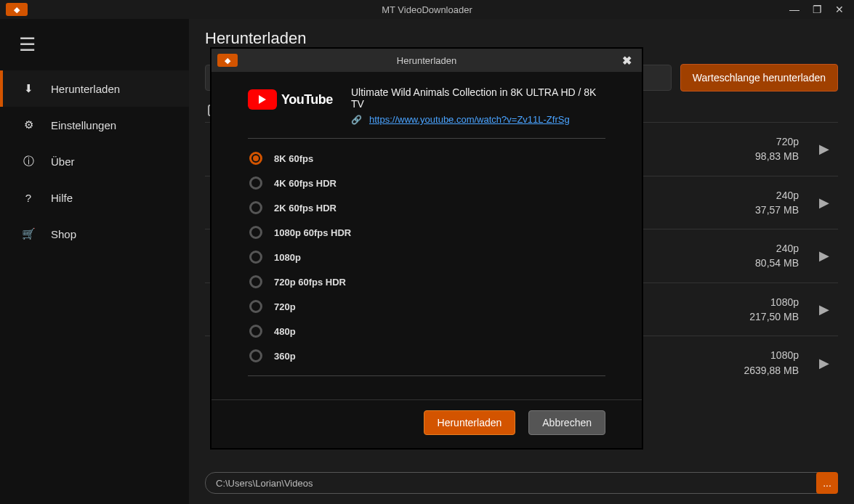  Describe the element at coordinates (356, 120) in the screenshot. I see `link-icon: 🔗` at that location.